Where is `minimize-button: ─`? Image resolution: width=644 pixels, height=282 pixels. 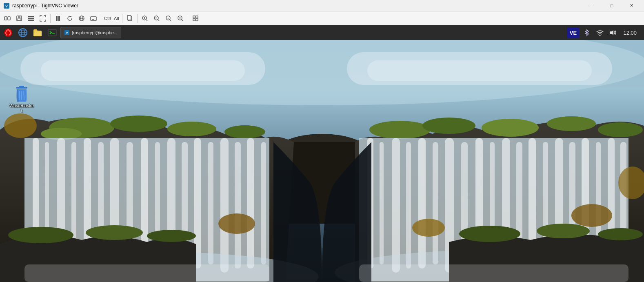
minimize-button: ─ is located at coordinates (592, 6).